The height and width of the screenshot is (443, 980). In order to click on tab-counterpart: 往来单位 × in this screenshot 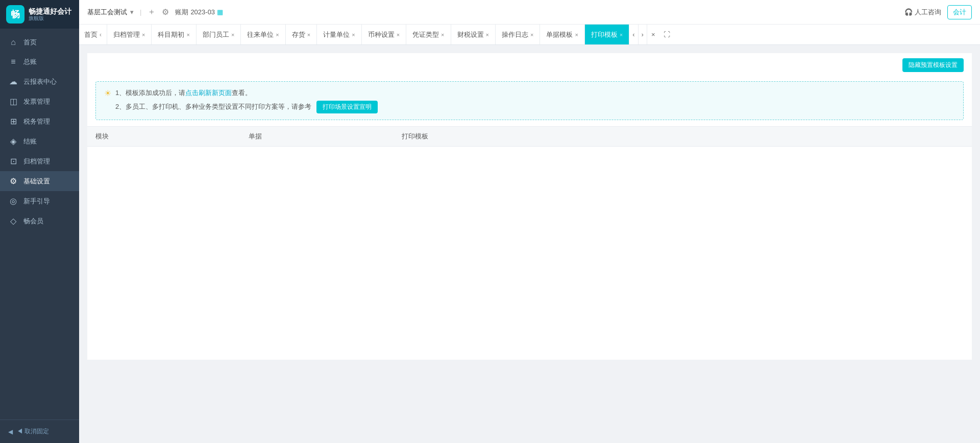, I will do `click(263, 35)`.